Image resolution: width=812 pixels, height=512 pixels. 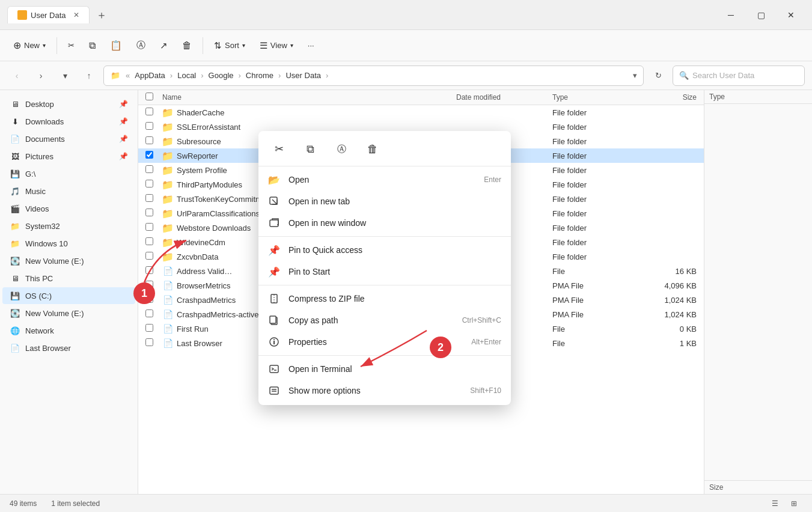 What do you see at coordinates (385, 250) in the screenshot?
I see `ctx-pin-quick: 📌 Pin to Quick access` at bounding box center [385, 250].